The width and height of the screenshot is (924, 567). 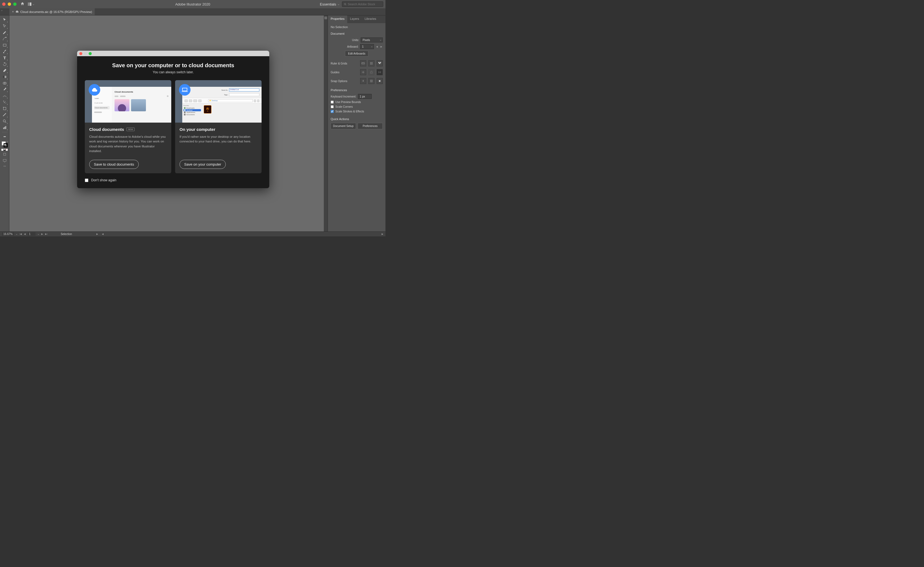 What do you see at coordinates (4, 96) in the screenshot?
I see `blend-tool` at bounding box center [4, 96].